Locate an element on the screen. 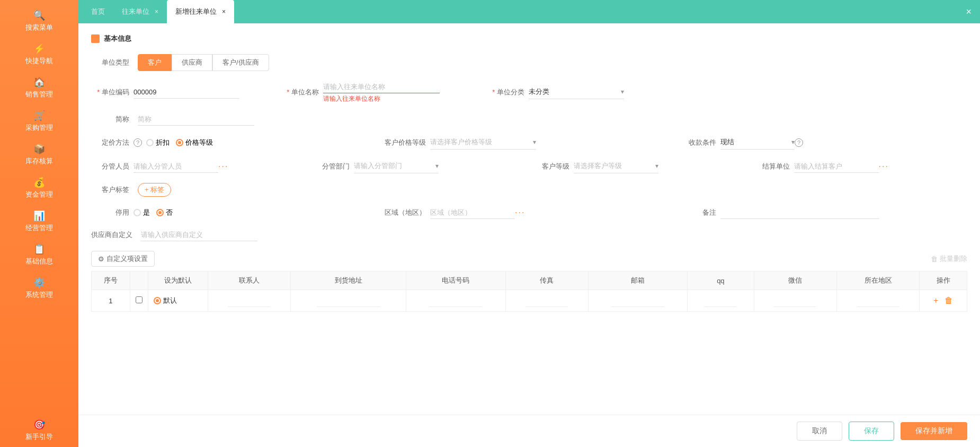  contact-table: 序号 设为默认 联系人 到货地址 电话号码 传真 邮箱 qq 微信 所在地区 操… is located at coordinates (529, 292).